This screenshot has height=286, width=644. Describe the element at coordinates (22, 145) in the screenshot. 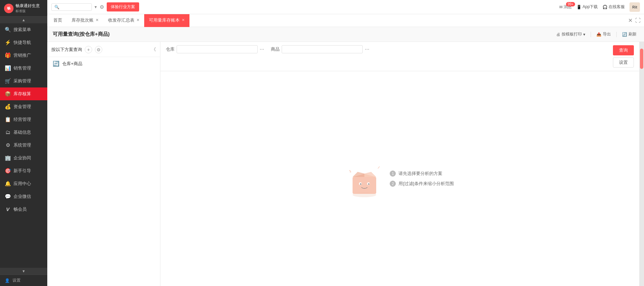

I see `sidebar-item-label: 系统管理` at that location.